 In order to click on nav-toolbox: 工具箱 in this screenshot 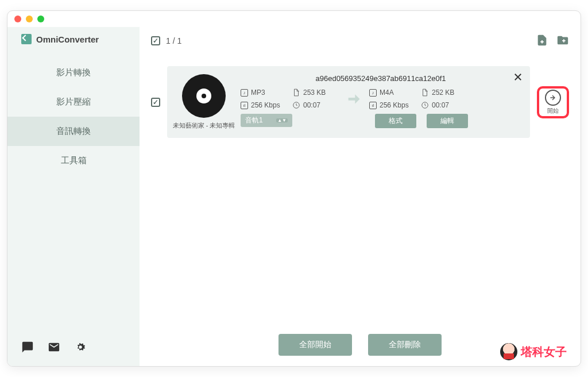, I will do `click(74, 161)`.